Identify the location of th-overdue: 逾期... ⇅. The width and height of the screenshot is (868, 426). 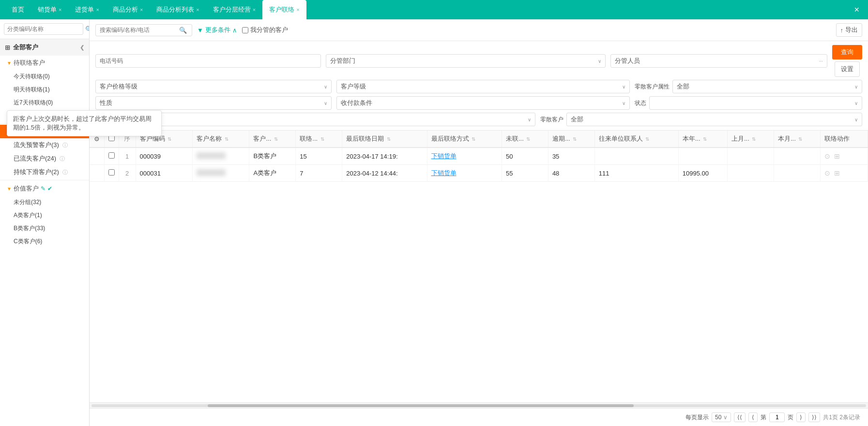
(571, 139).